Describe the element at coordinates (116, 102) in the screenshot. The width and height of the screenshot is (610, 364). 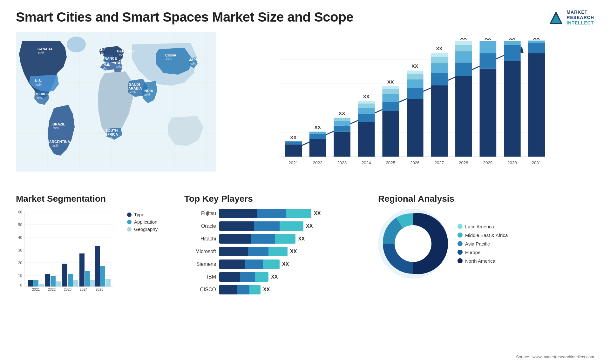
I see `world-map: CANADA xx% U.S. xx% MEXICO xx% BRAZIL xx…` at that location.